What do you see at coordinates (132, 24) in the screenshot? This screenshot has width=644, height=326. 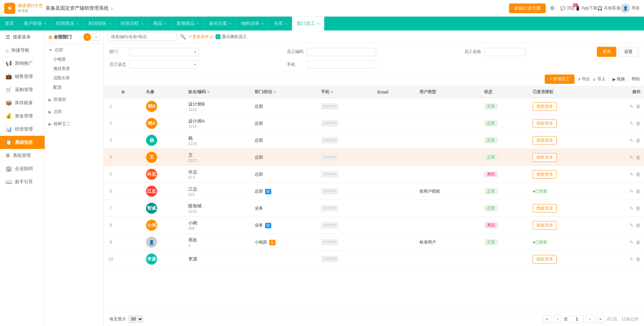 I see `nav-tab-经营历程: 经营历程 ×` at bounding box center [132, 24].